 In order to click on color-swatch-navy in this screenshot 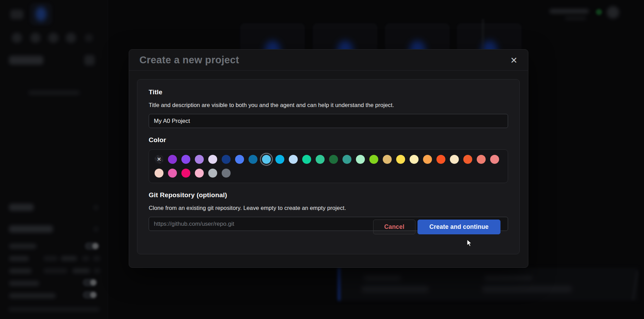, I will do `click(226, 159)`.